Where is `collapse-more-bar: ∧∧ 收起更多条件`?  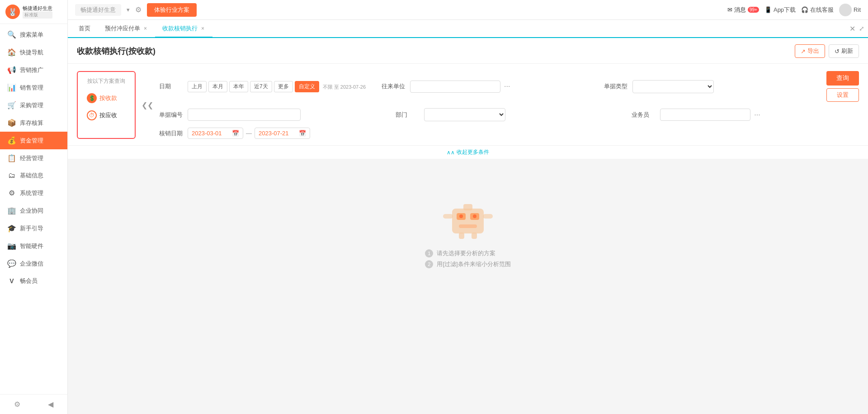
collapse-more-bar: ∧∧ 收起更多条件 is located at coordinates (468, 152).